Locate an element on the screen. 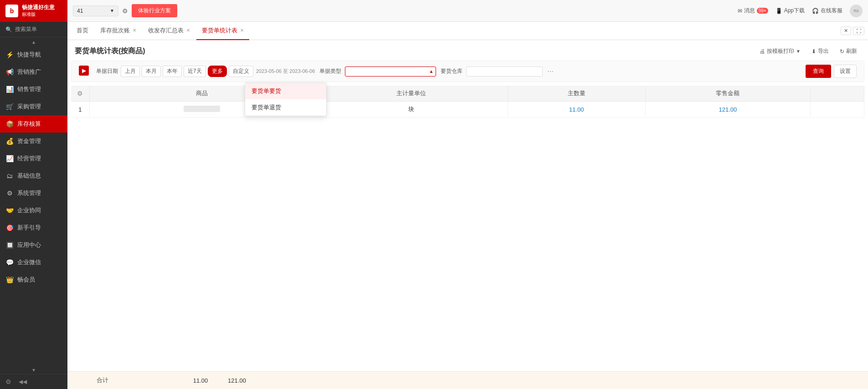 The height and width of the screenshot is (389, 868). settings-btn: 设置 is located at coordinates (845, 71).